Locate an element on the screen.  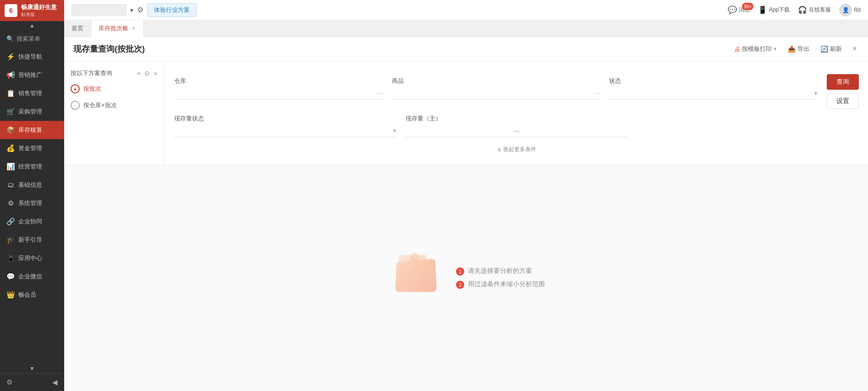
topbar-gear-btn: ⚙ is located at coordinates (140, 10).